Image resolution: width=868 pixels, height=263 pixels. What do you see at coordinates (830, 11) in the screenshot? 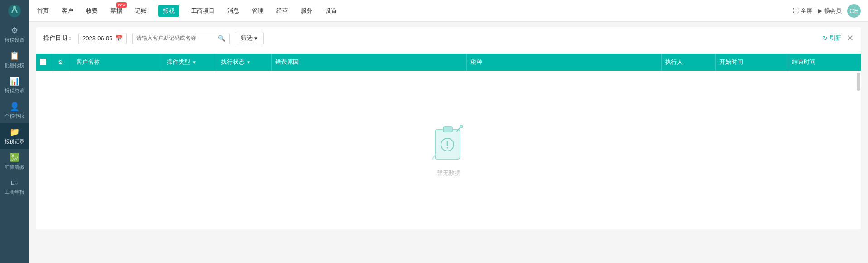
I see `vip-button: ▶ 畅会员` at bounding box center [830, 11].